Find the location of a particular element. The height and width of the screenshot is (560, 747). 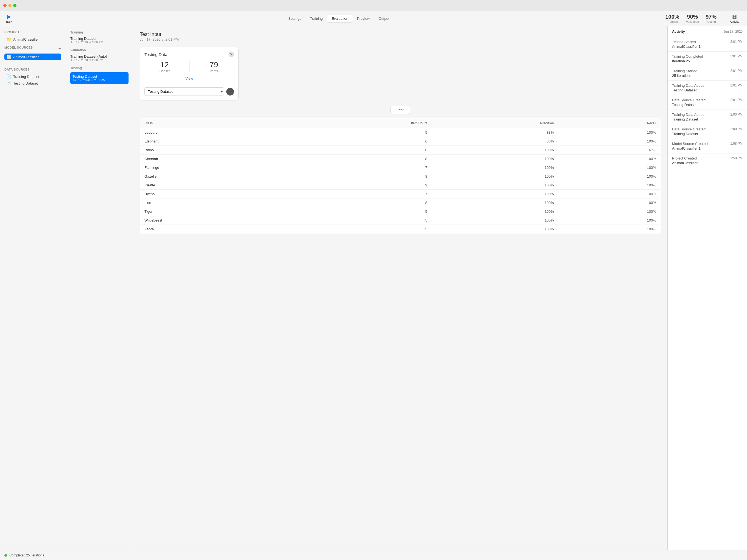

activity-row: Training Data Added 2:01 PM is located at coordinates (707, 85).